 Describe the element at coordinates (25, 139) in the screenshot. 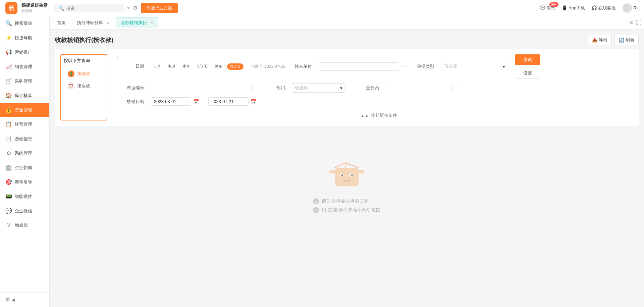

I see `sidebar-item-basic: 📑 基础信息` at that location.